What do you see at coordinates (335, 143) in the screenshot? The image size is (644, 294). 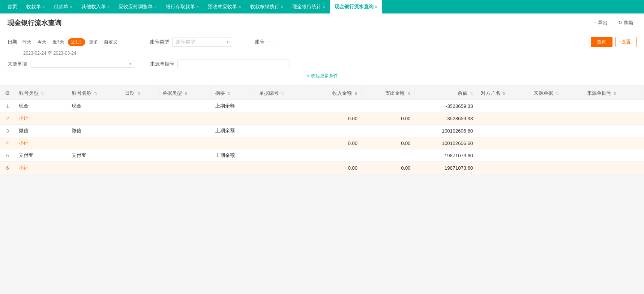 I see `cell-income: 0.00` at bounding box center [335, 143].